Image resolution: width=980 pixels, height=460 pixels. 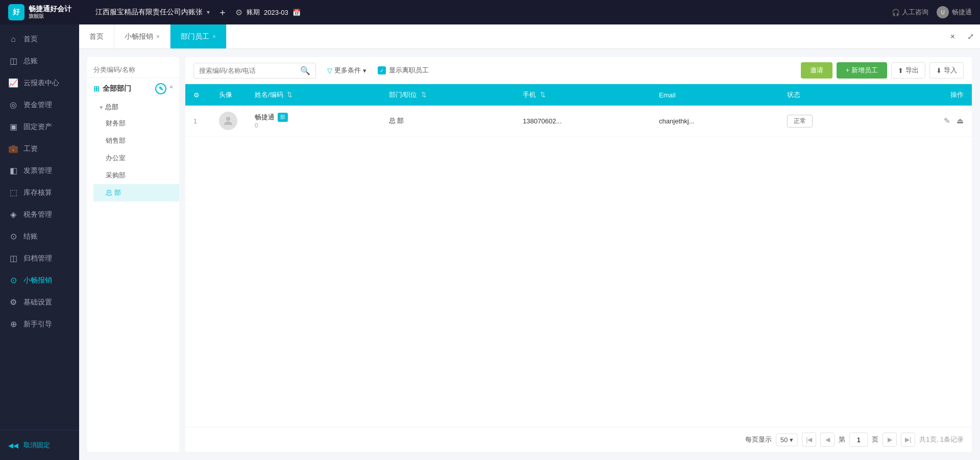 I want to click on tab-close-xiaochang: ×, so click(x=158, y=37).